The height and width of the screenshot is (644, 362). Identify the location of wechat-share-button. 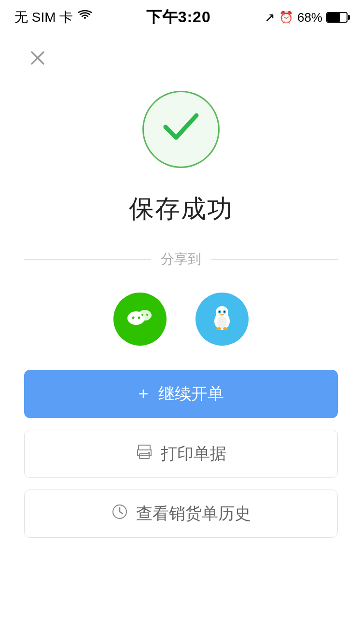
(140, 319).